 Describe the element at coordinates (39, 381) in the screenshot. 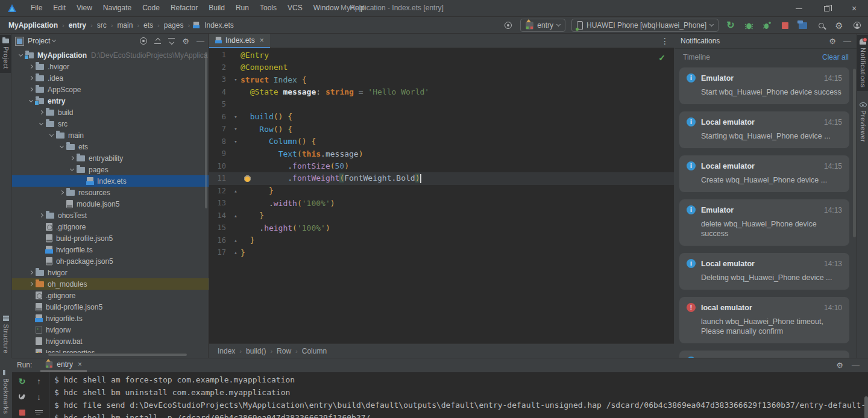

I see `up-arrow-icon: ↑` at that location.